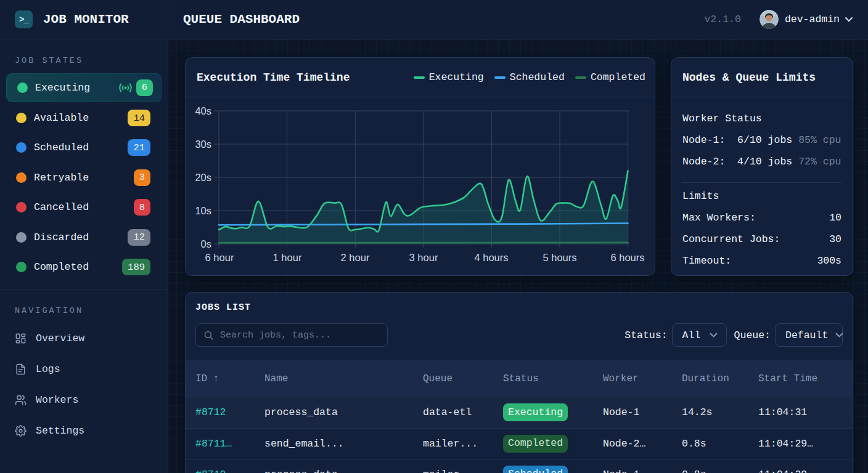  Describe the element at coordinates (206, 244) in the screenshot. I see `svg-text: 0s` at that location.